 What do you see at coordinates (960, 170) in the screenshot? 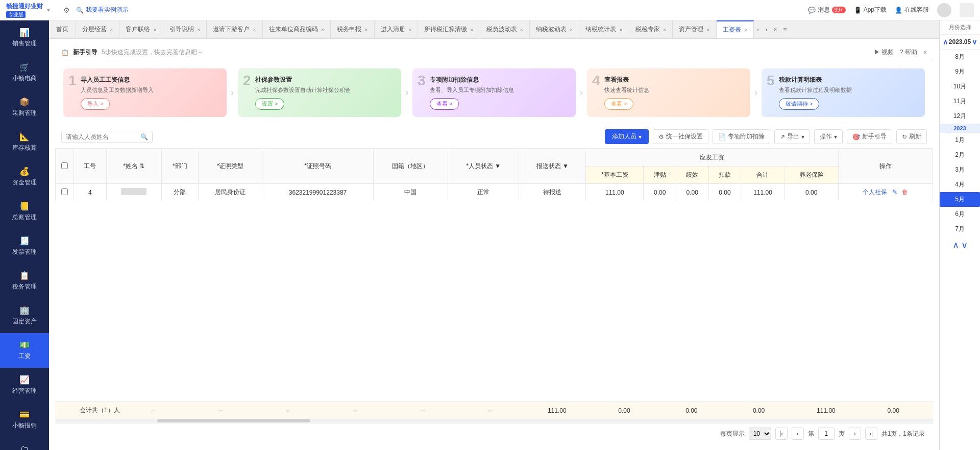
I see `month-3: 3月` at bounding box center [960, 170].